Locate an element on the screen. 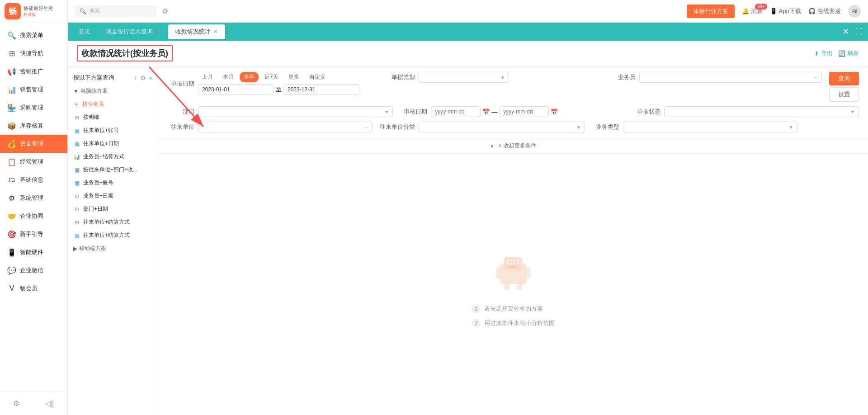 Image resolution: width=868 pixels, height=415 pixels. service-icon: 🎧 is located at coordinates (812, 11).